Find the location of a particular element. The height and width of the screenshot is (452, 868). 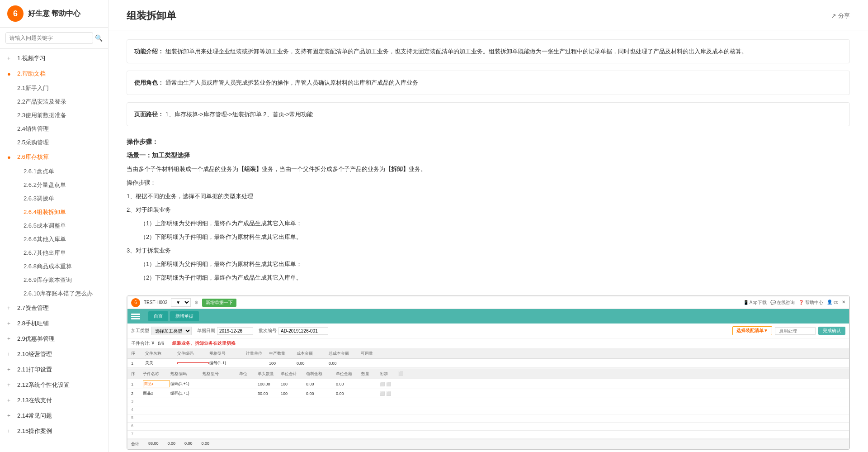

sidebar-item-2.3: 2.3使用前数据准备 is located at coordinates (54, 115).